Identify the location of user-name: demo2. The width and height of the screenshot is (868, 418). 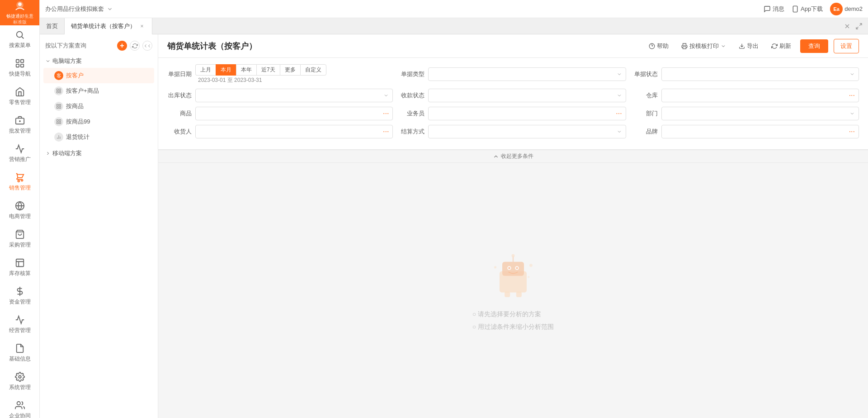
(854, 9).